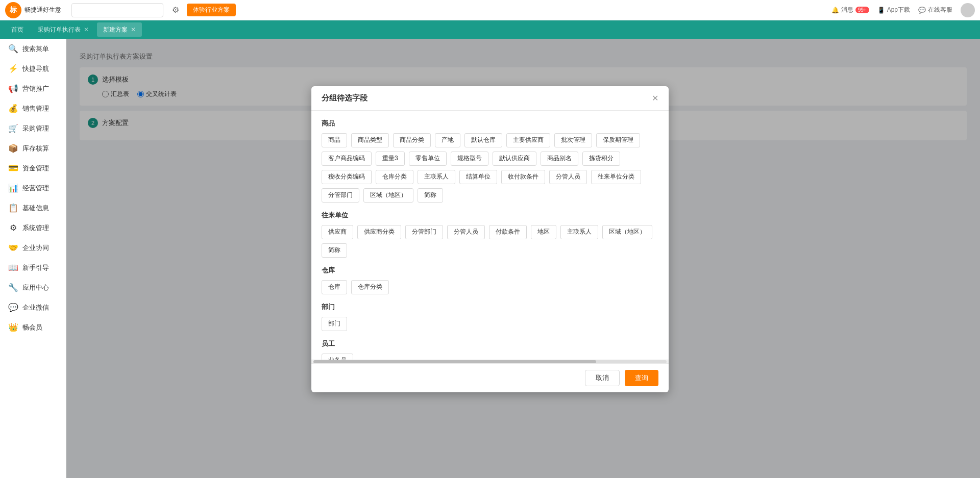  Describe the element at coordinates (13, 68) in the screenshot. I see `shortcuts-icon: ⚡` at that location.